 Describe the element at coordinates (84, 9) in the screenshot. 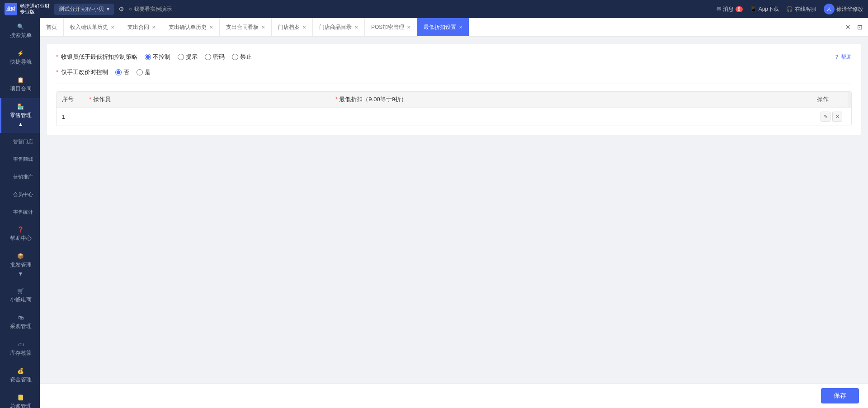

I see `project-selector: 测试分开完程-小贝 ▾` at that location.